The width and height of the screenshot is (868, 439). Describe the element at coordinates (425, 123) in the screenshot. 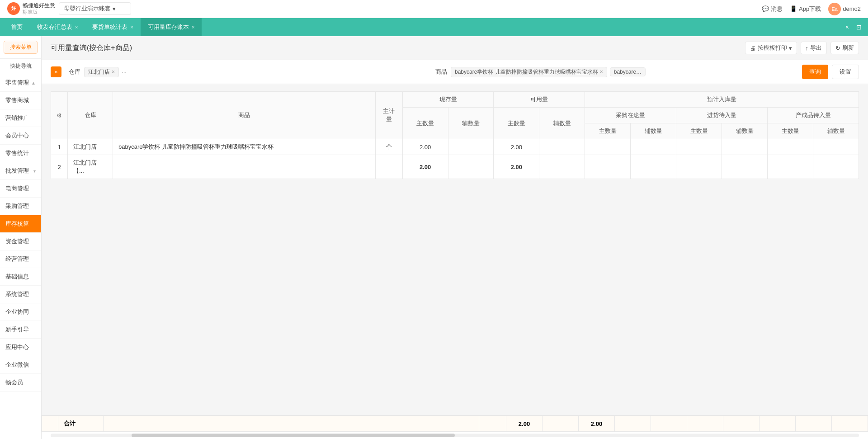

I see `th-current-main: 主数量` at that location.